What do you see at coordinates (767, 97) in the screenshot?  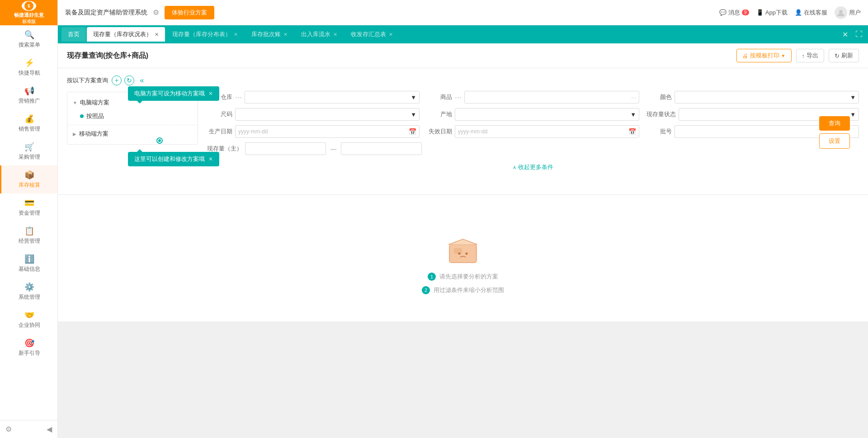 I see `color-select: ▼` at bounding box center [767, 97].